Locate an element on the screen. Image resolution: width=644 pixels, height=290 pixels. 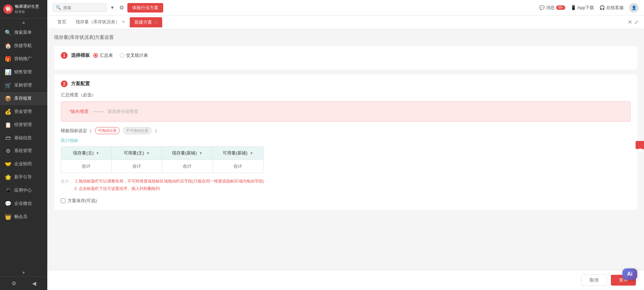
sidebar-item-label: 经营管理 is located at coordinates (23, 125).